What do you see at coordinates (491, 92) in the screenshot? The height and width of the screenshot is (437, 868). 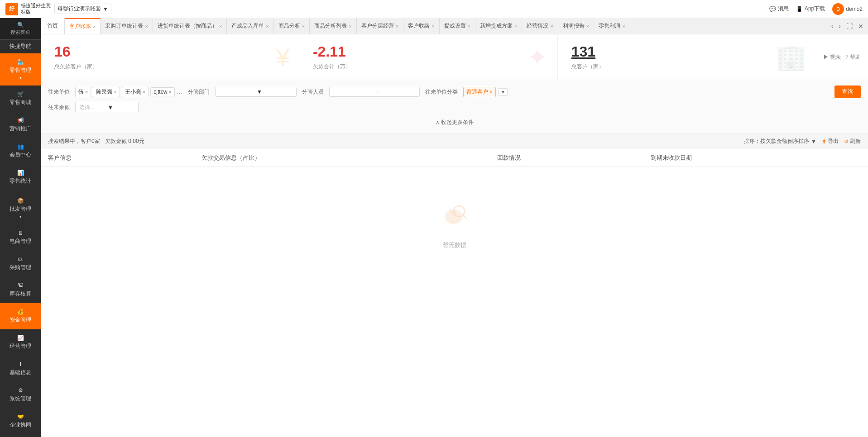 I see `remove-normal-customer-icon: ×` at bounding box center [491, 92].